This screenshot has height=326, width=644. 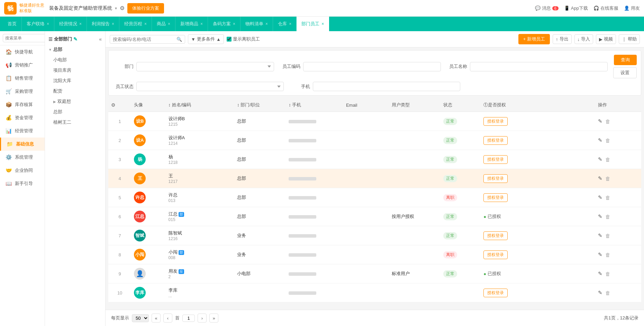 What do you see at coordinates (584, 39) in the screenshot?
I see `import-button: ↓ 导入` at bounding box center [584, 39].